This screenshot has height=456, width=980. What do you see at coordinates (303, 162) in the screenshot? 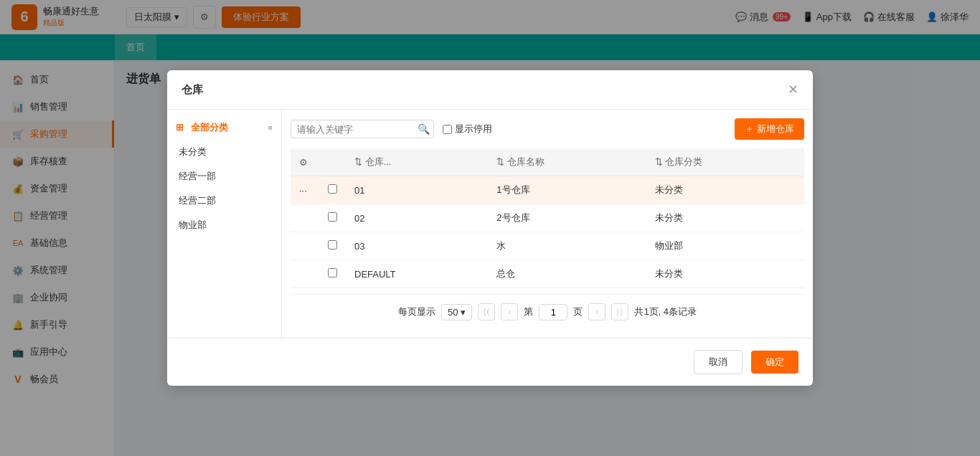
I see `gear-icon: ⚙` at bounding box center [303, 162].